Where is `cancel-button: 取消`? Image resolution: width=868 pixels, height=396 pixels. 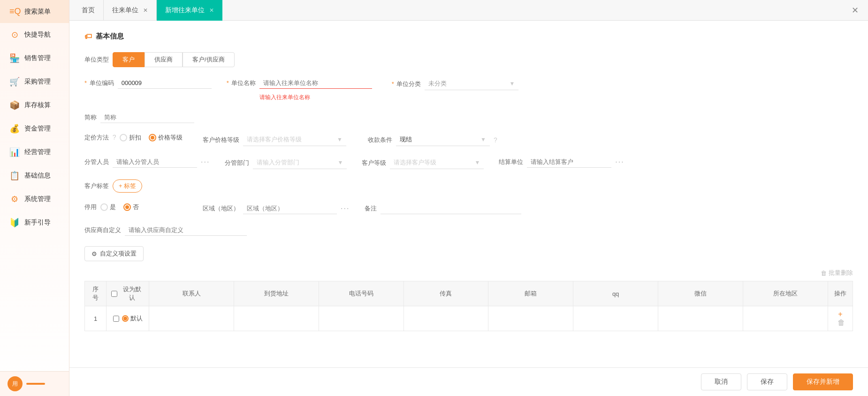
cancel-button: 取消 is located at coordinates (721, 382).